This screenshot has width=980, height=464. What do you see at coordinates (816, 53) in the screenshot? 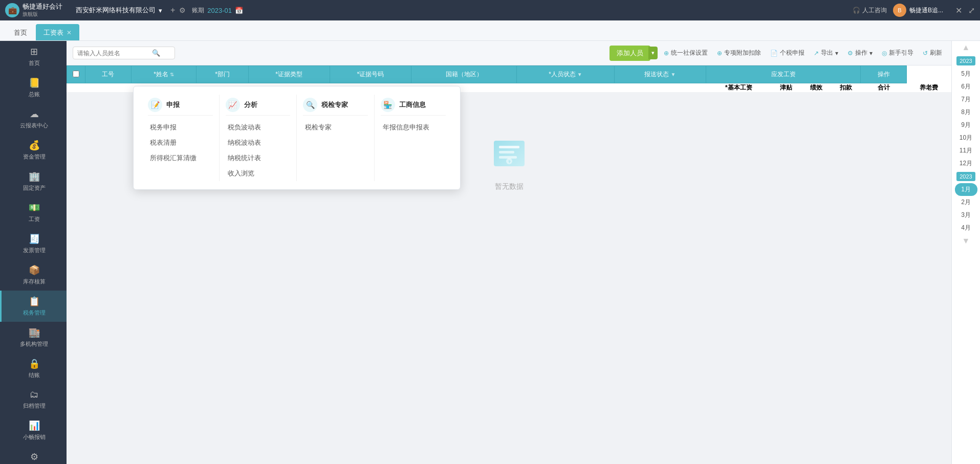
I see `export-icon: ↗` at bounding box center [816, 53].